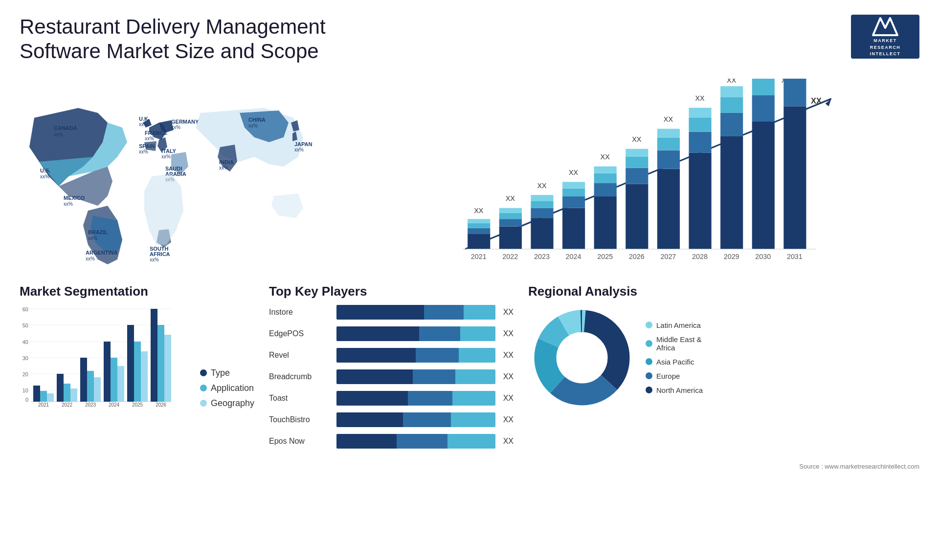 The image size is (939, 560). What do you see at coordinates (93, 238) in the screenshot?
I see `brazil-value: xx%` at bounding box center [93, 238].